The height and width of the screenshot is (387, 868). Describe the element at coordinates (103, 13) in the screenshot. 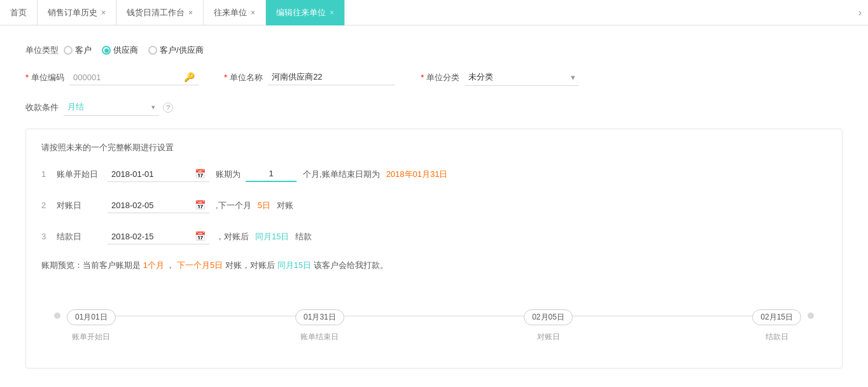

I see `tab-sales-history-close: ×` at that location.